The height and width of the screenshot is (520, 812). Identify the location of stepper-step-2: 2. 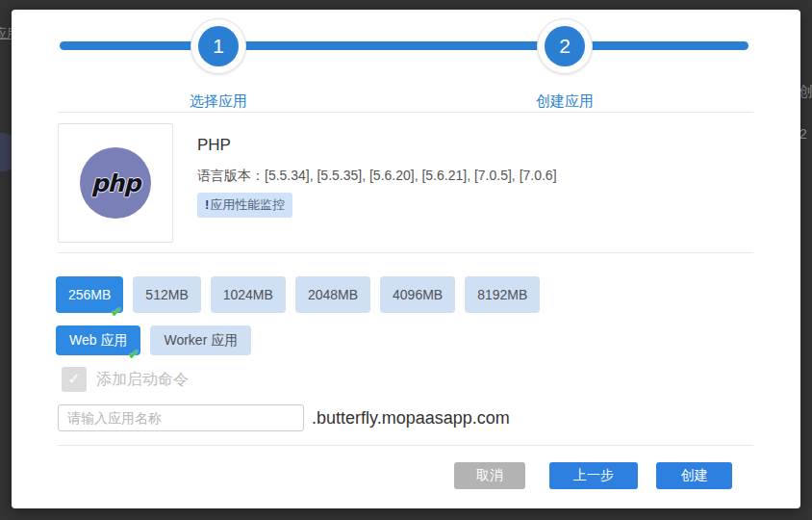
(565, 46).